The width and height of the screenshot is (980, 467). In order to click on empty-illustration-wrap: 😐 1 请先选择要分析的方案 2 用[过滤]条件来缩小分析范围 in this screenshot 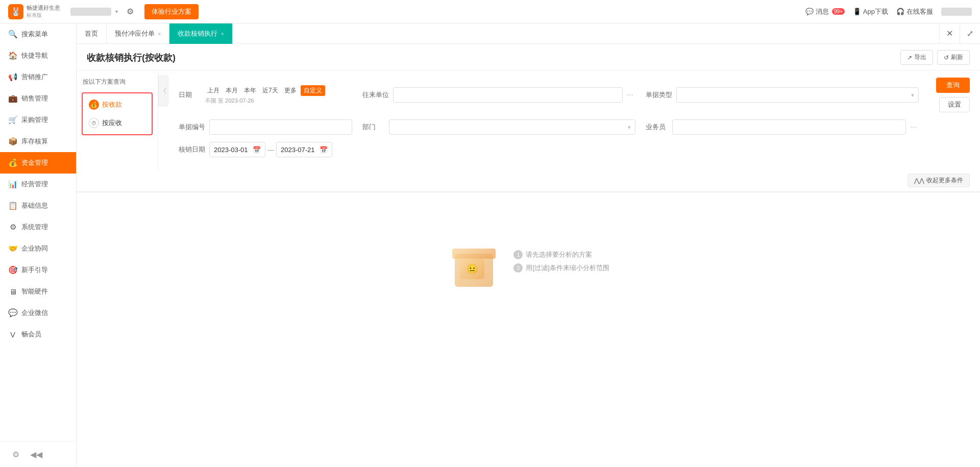, I will do `click(528, 261)`.